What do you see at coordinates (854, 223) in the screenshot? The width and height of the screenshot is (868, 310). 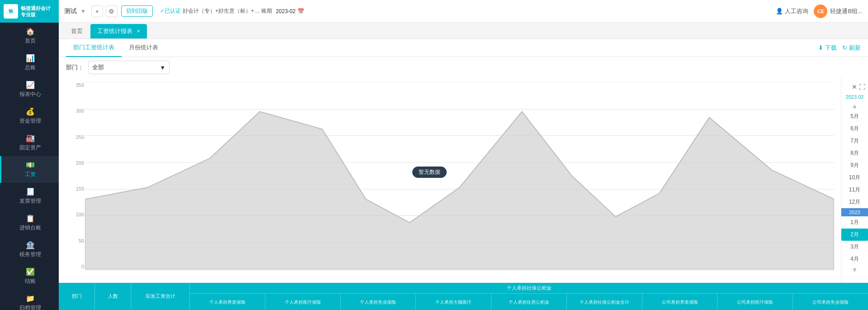 I see `rp-month-jan: 1月` at bounding box center [854, 223].